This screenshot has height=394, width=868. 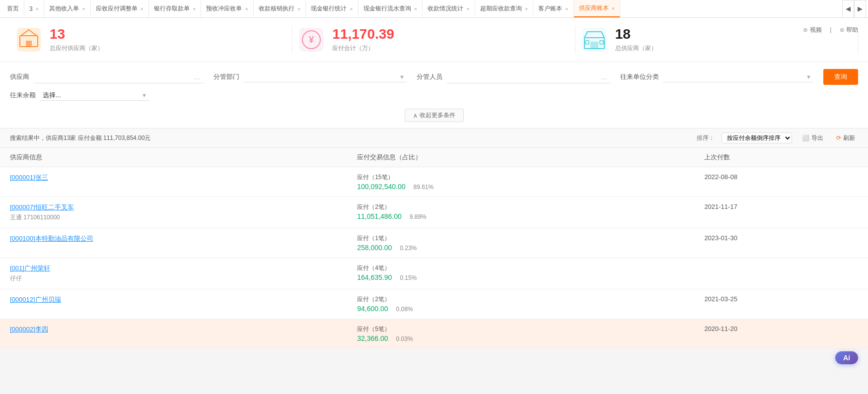 I want to click on nav-tab-ap-adjust-label: 应收应付调整单, so click(x=117, y=9).